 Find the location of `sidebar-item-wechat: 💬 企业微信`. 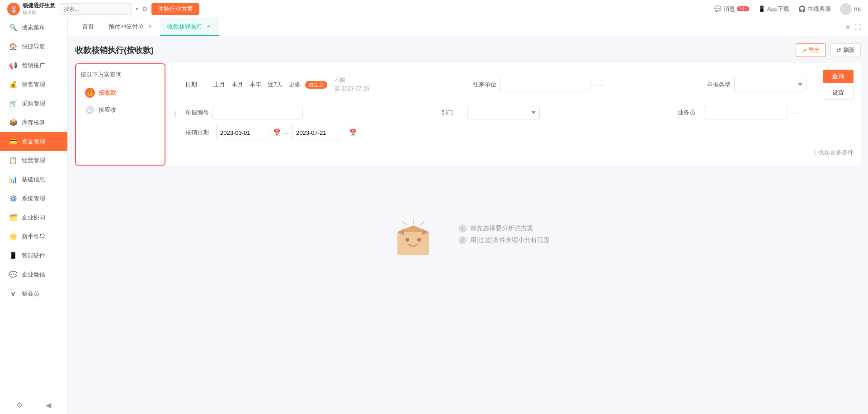

sidebar-item-wechat: 💬 企业微信 is located at coordinates (33, 275).